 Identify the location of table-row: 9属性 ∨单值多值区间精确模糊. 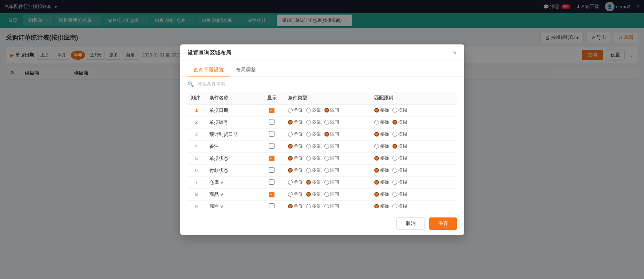
(322, 204).